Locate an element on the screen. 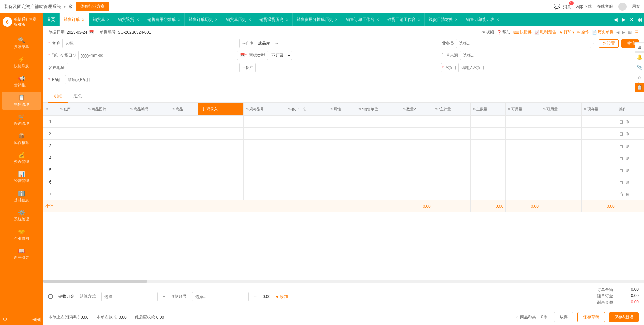 The height and width of the screenshot is (325, 644). tab-summary: 汇总 is located at coordinates (78, 96).